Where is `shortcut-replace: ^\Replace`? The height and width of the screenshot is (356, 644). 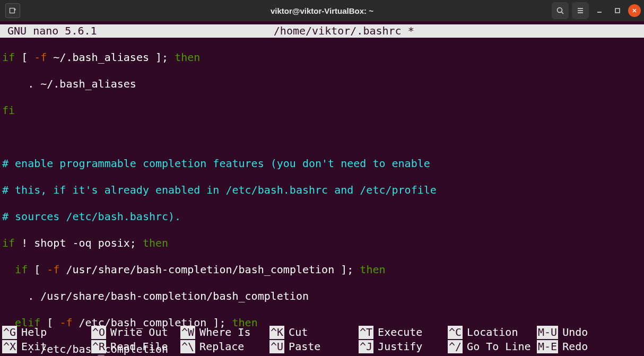 shortcut-replace: ^\Replace is located at coordinates (225, 347).